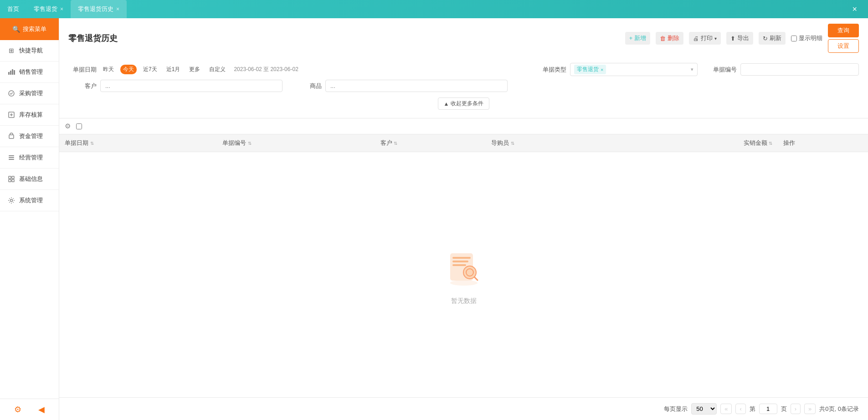 Image resolution: width=868 pixels, height=420 pixels. Describe the element at coordinates (217, 69) in the screenshot. I see `date-btn-custom: 自定义` at that location.